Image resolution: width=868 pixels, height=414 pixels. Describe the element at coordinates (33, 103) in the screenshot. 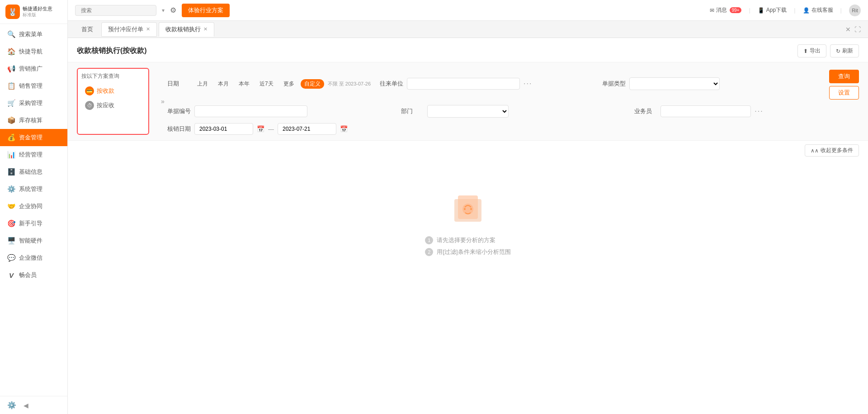

I see `sidebar-item-purchase: 🛒 采购管理` at that location.